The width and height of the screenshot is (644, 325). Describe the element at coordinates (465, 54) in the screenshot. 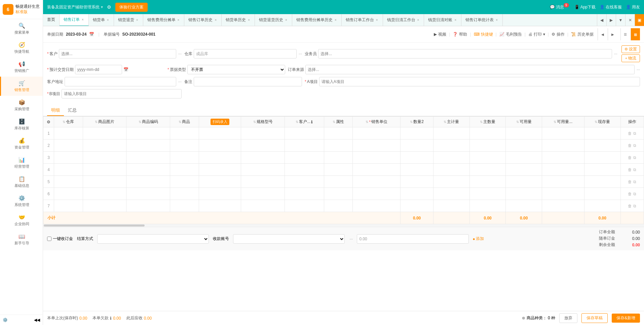

I see `staff-input` at that location.